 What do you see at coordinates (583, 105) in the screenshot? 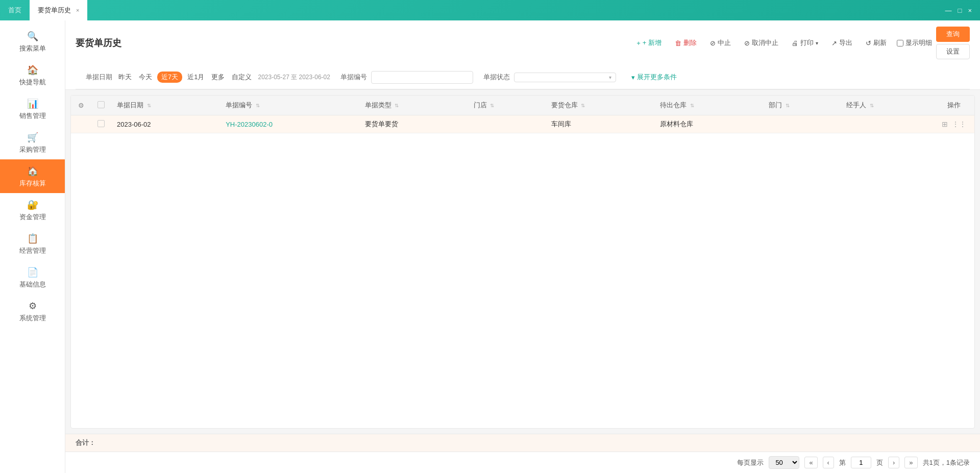
I see `sort-req-warehouse-icon: ⇅` at bounding box center [583, 105].